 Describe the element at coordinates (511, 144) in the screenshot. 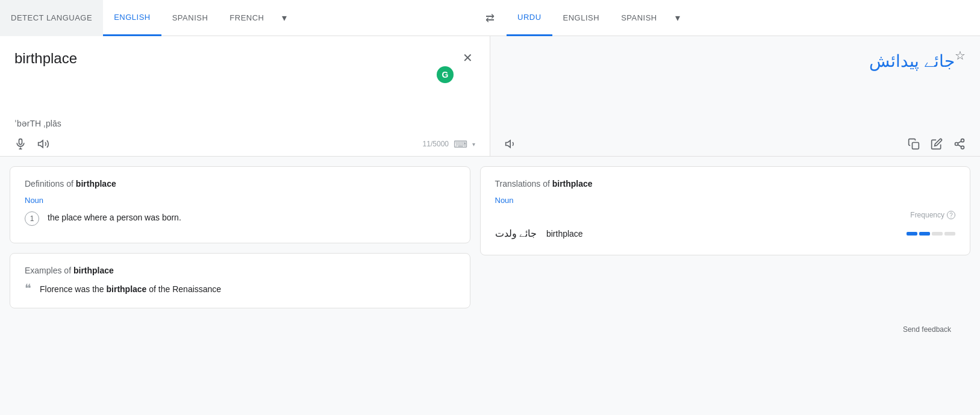

I see `target-volume-button` at that location.